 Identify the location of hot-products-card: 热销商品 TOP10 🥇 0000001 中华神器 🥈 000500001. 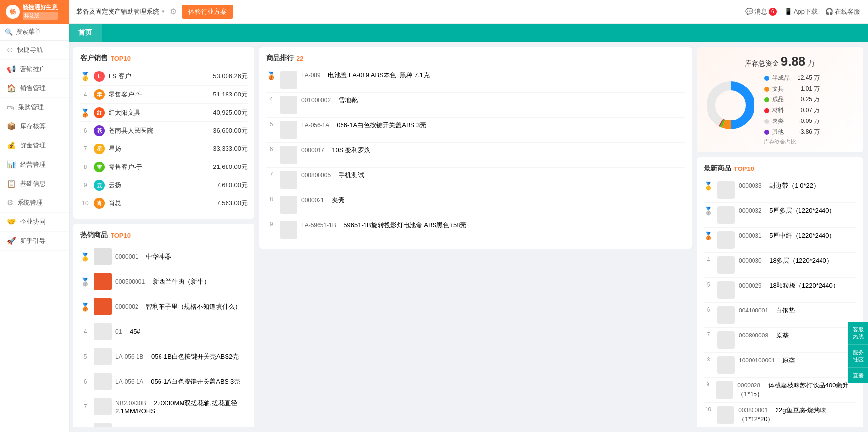
(164, 325).